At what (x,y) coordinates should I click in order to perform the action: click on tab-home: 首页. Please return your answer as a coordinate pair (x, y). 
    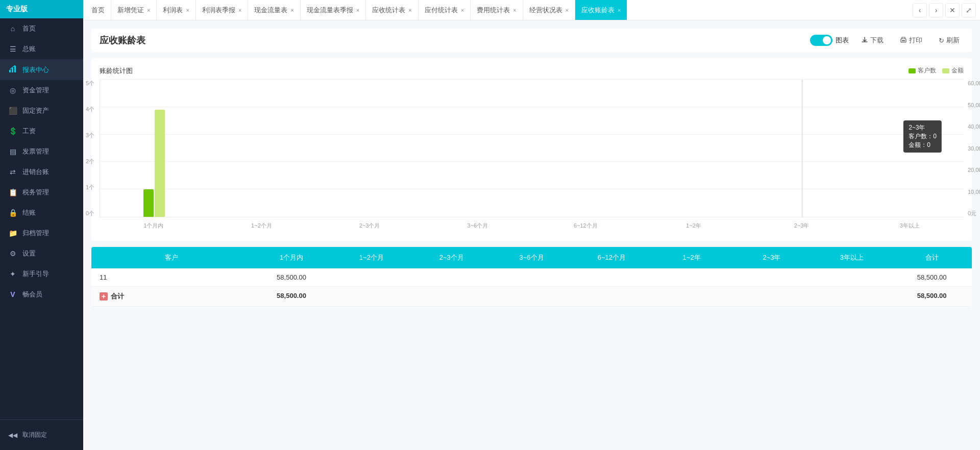
    Looking at the image, I should click on (98, 10).